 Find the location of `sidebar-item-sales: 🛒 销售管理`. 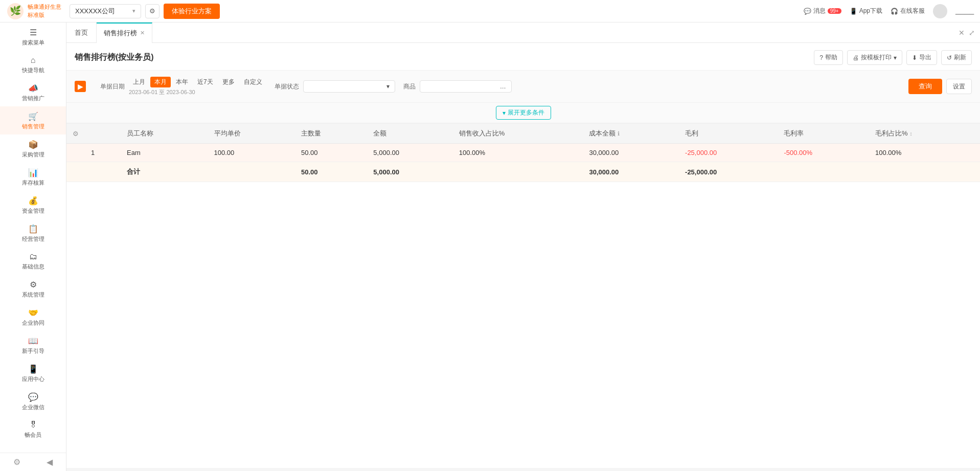

sidebar-item-sales: 🛒 销售管理 is located at coordinates (33, 121).